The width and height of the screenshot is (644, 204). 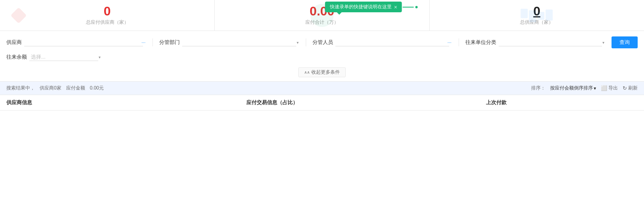 What do you see at coordinates (322, 73) in the screenshot?
I see `collapse-bar: ∧∧ 收起更多条件` at bounding box center [322, 73].